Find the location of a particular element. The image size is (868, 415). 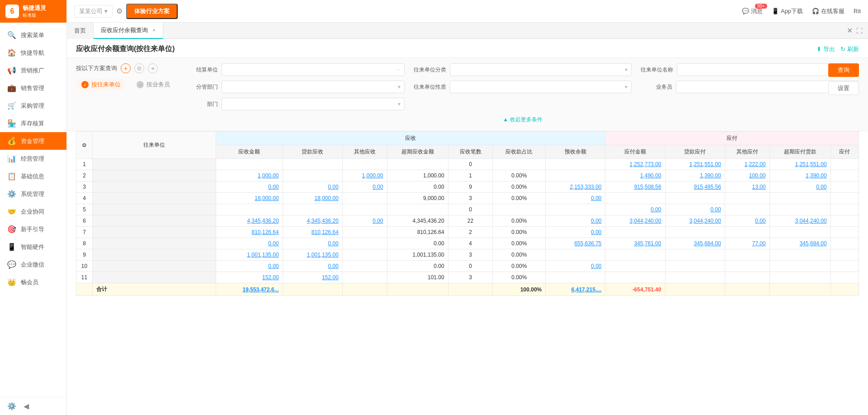

settings-col-icon: ⚙ is located at coordinates (85, 145).